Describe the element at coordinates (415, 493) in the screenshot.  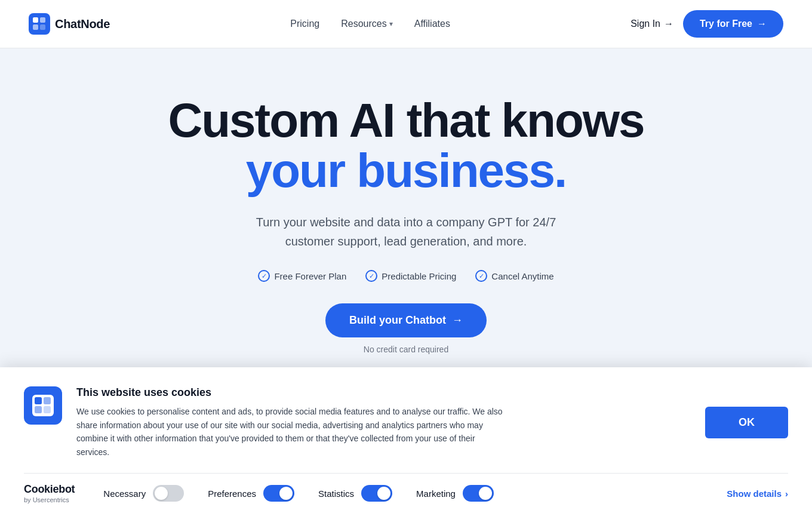
I see `cookie-toggles: Necessary Preferences Statistics Marketi…` at that location.